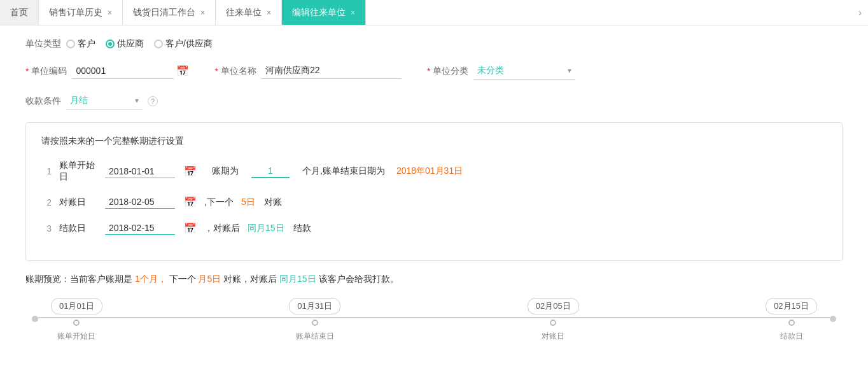  Describe the element at coordinates (125, 44) in the screenshot. I see `radio-supplier: 供应商` at that location.